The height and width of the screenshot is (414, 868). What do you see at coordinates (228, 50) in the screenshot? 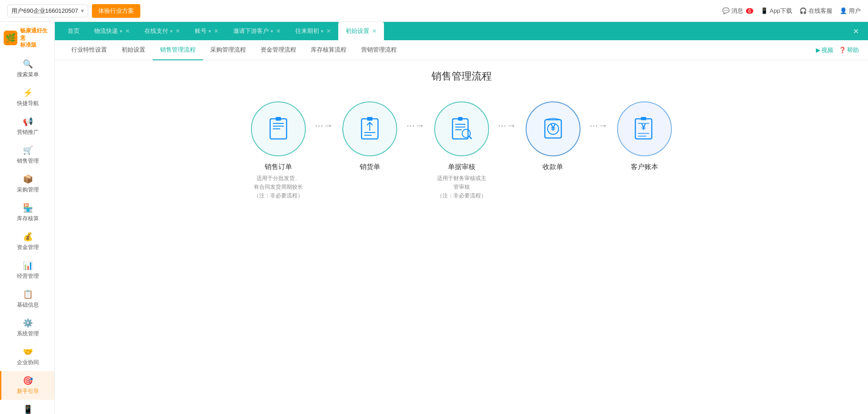
I see `sub-tab-purchase-flow: 采购管理流程` at bounding box center [228, 50].